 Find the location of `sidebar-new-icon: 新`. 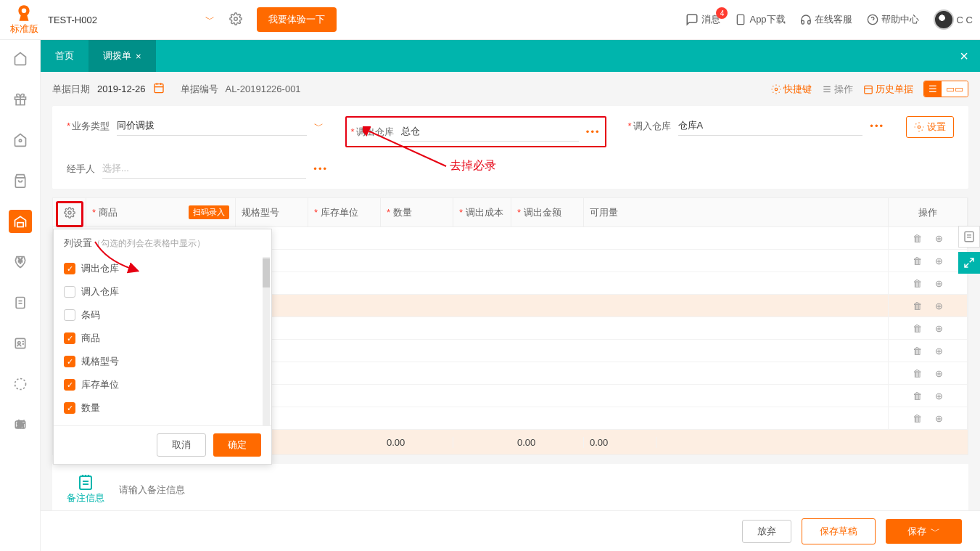

sidebar-new-icon: 新 is located at coordinates (20, 425).